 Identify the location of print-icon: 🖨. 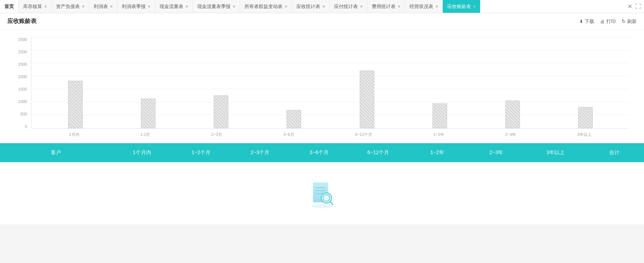
(602, 21).